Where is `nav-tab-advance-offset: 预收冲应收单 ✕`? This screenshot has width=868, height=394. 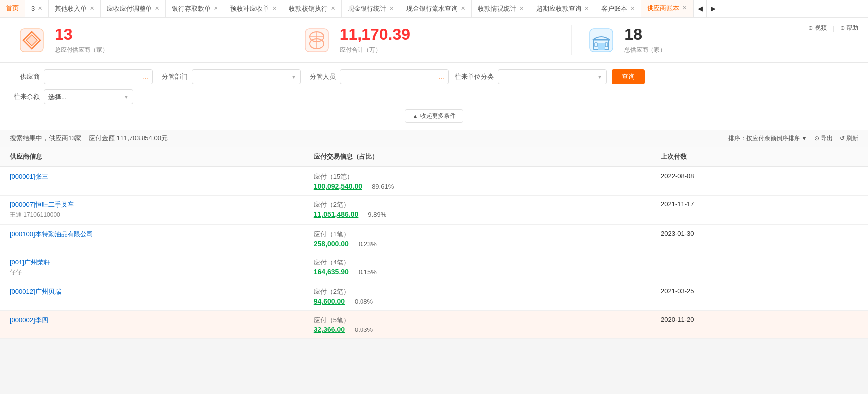 nav-tab-advance-offset: 预收冲应收单 ✕ is located at coordinates (254, 9).